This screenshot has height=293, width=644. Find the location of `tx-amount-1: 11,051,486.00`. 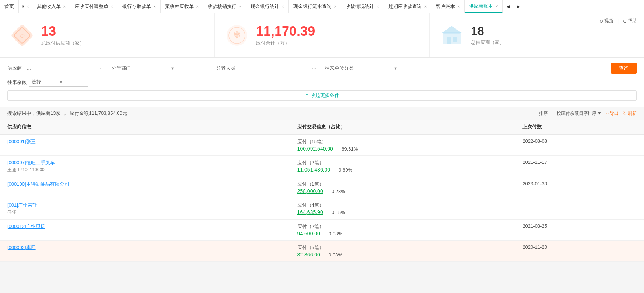

tx-amount-1: 11,051,486.00 is located at coordinates (314, 170).